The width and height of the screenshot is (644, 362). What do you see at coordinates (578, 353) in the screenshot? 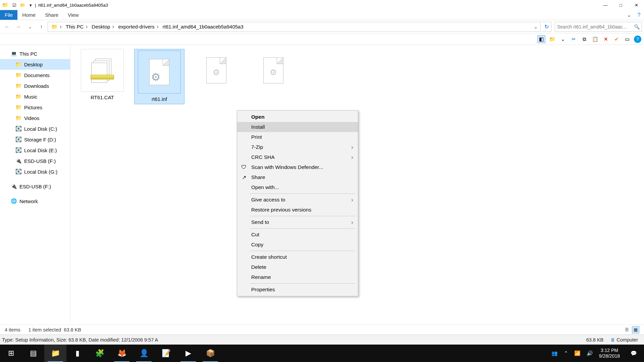
I see `wifi-icon: 📶` at bounding box center [578, 353].